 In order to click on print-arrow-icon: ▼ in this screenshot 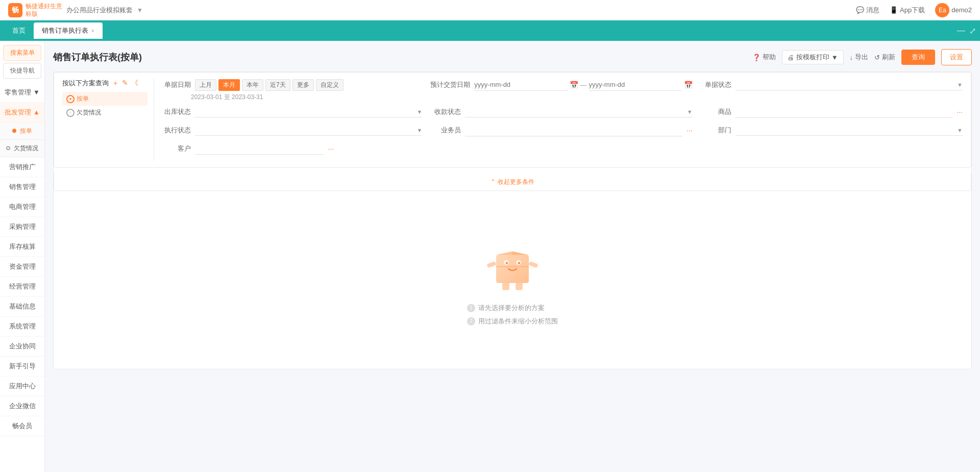, I will do `click(835, 57)`.